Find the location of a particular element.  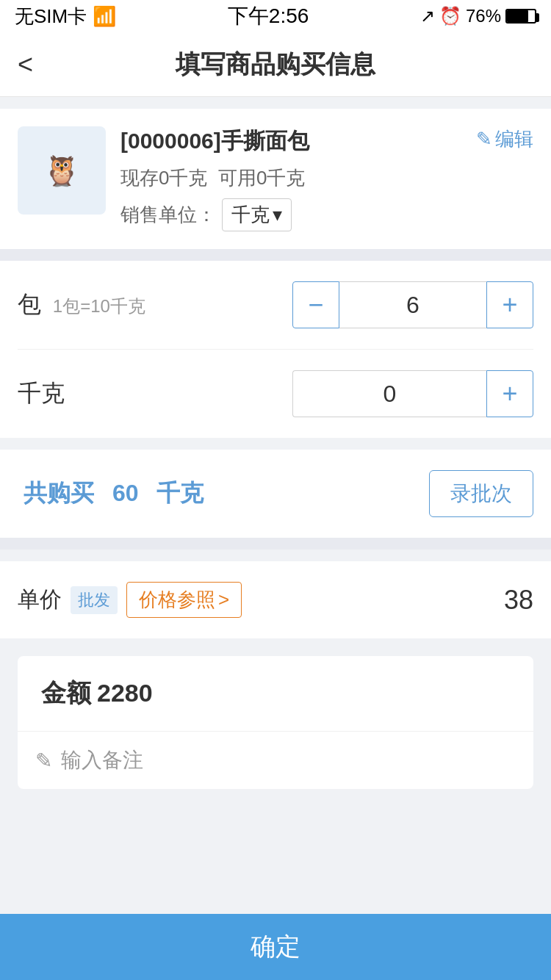

weight-plus-button: + is located at coordinates (510, 394).